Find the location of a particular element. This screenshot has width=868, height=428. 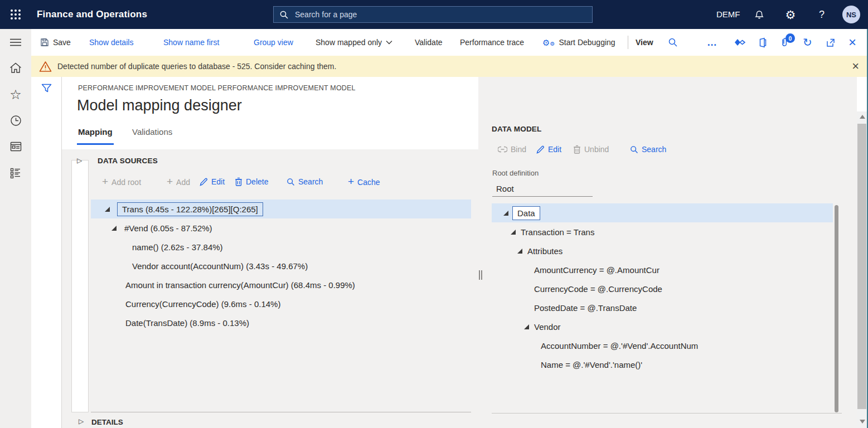

tree-row: #Vend (6.05s - 87.52%) is located at coordinates (281, 228).